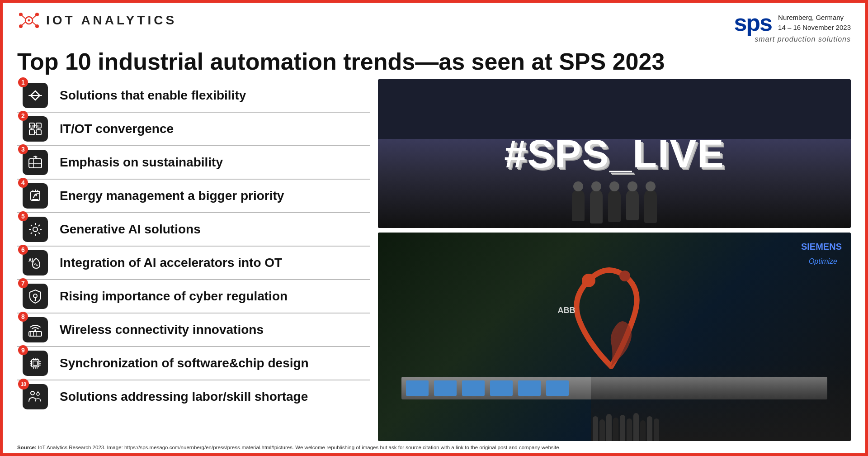 This screenshot has height=456, width=868. Describe the element at coordinates (35, 196) in the screenshot. I see `trend-4-icon-wrap: 4` at that location.